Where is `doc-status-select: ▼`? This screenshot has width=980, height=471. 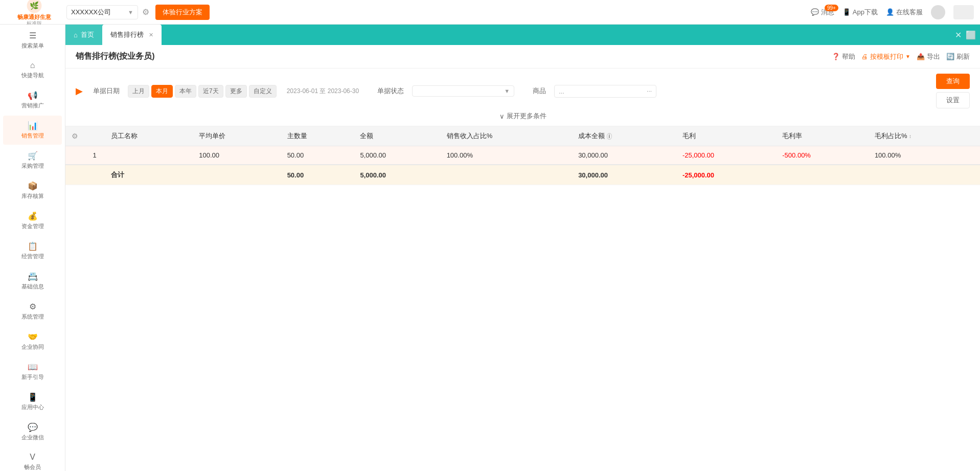 doc-status-select: ▼ is located at coordinates (463, 91).